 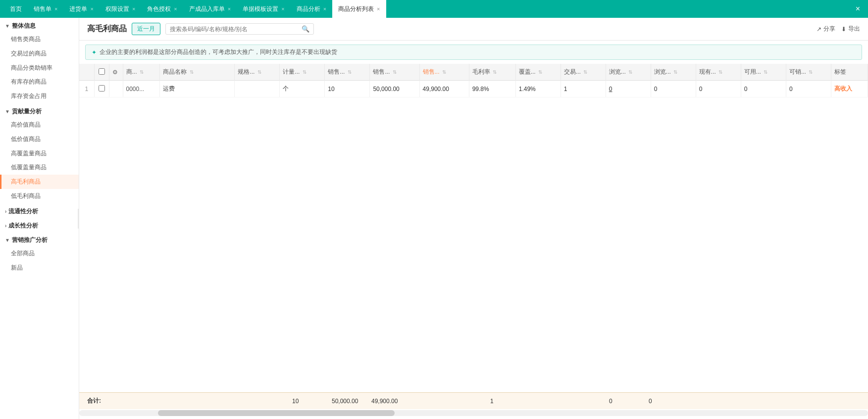 What do you see at coordinates (473, 29) in the screenshot?
I see `content-header: 高毛利商品 近一月 🔍 ↗ 分享 ⬇ 导出` at bounding box center [473, 29].